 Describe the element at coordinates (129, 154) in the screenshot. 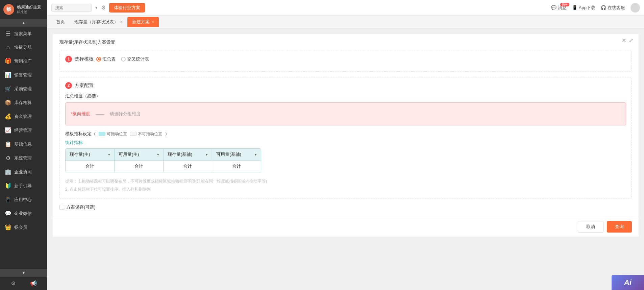

I see `stats-col-1-label: 可用量(主)` at that location.